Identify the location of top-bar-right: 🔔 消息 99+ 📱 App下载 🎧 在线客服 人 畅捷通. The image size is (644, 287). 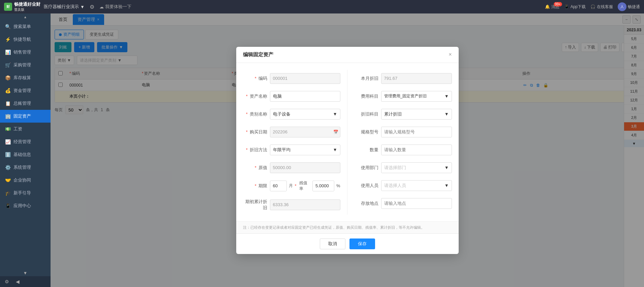
(592, 7).